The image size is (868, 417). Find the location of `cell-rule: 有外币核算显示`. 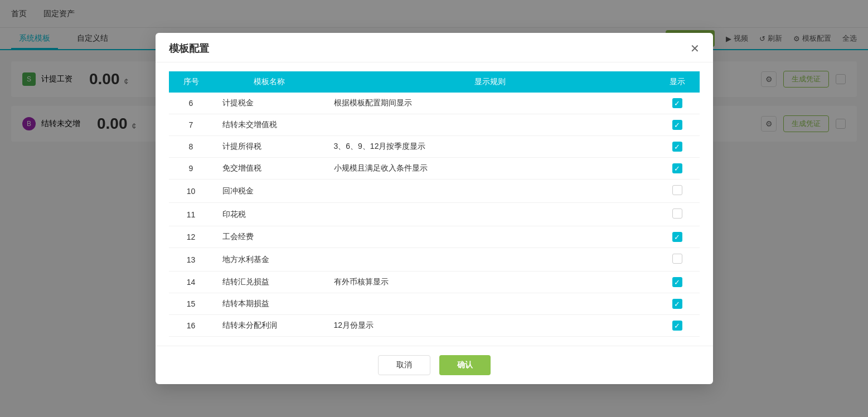

cell-rule: 有外币核算显示 is located at coordinates (490, 282).